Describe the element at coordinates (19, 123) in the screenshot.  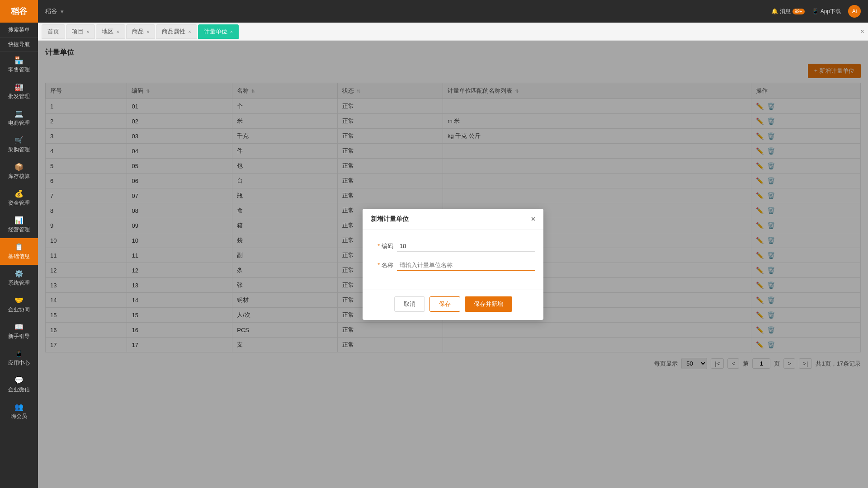
I see `sidebar-item-ecommerce-label: 电商管理` at that location.